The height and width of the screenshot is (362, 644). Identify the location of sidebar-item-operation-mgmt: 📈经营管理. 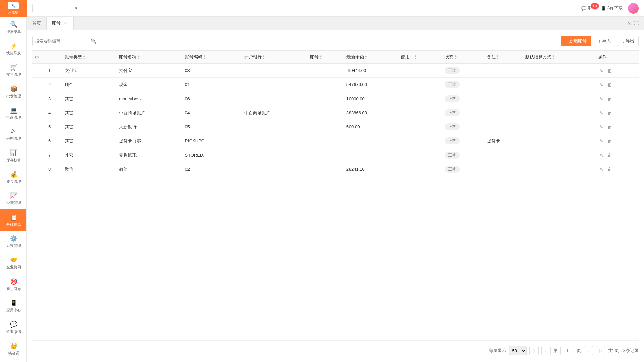
(13, 199).